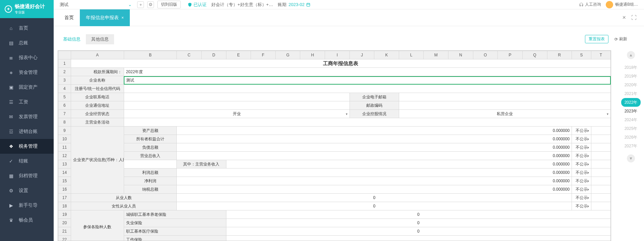 This screenshot has height=241, width=644. What do you see at coordinates (418, 232) in the screenshot?
I see `ins-medical-value: 0` at bounding box center [418, 232].